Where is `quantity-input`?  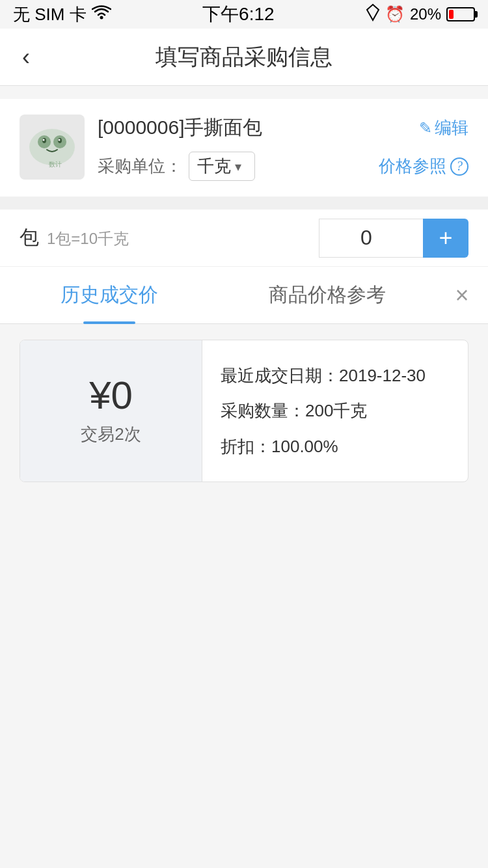 quantity-input is located at coordinates (371, 238).